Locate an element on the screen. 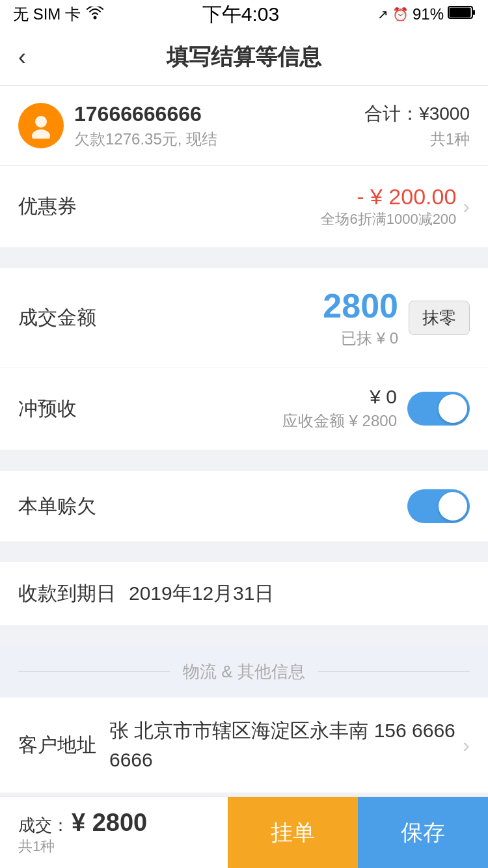 Image resolution: width=488 pixels, height=868 pixels. due-date-card: 收款到期日 2019年12月31日 is located at coordinates (244, 593).